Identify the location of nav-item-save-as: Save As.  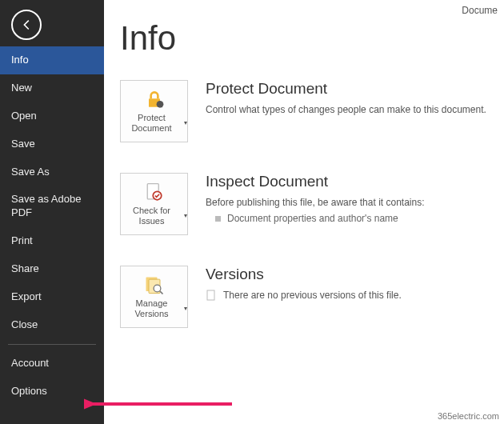
(52, 173).